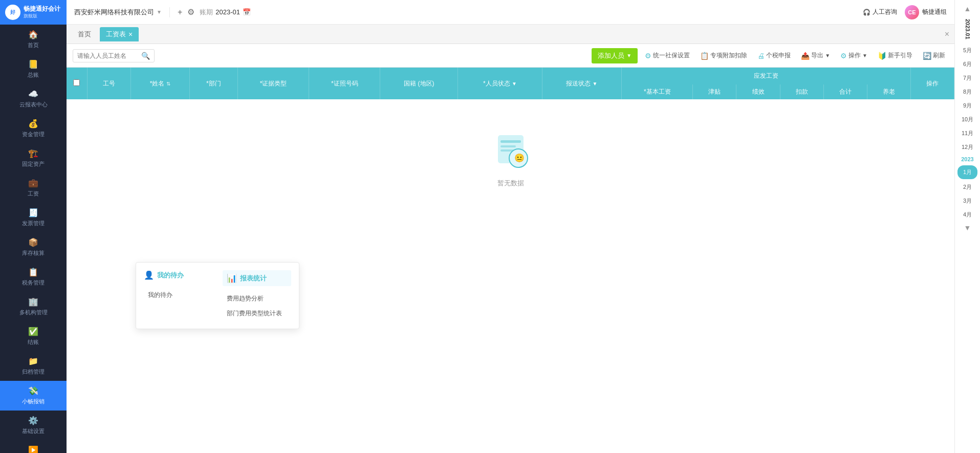 The width and height of the screenshot is (980, 453). I want to click on right-panel-month-9: 9月, so click(967, 105).